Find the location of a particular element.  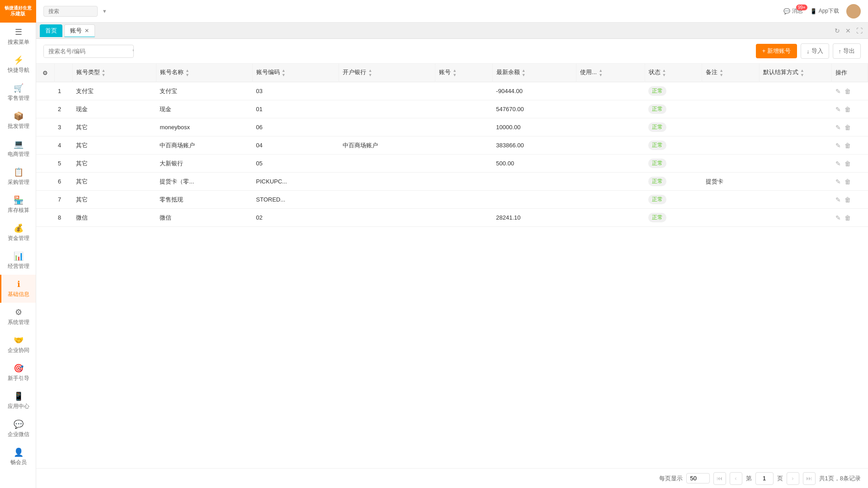

sidebar-item-system: ⚙ 系统管理 is located at coordinates (18, 317).